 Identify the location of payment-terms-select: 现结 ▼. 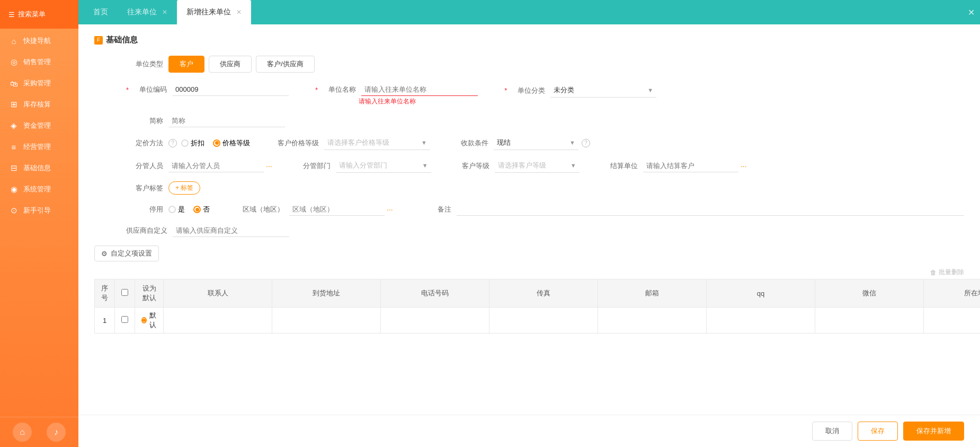
(536, 143).